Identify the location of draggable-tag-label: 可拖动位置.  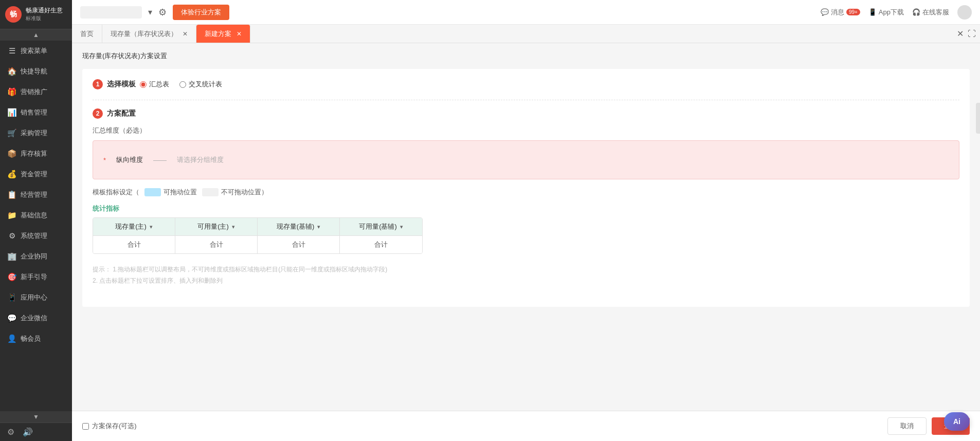
(180, 192).